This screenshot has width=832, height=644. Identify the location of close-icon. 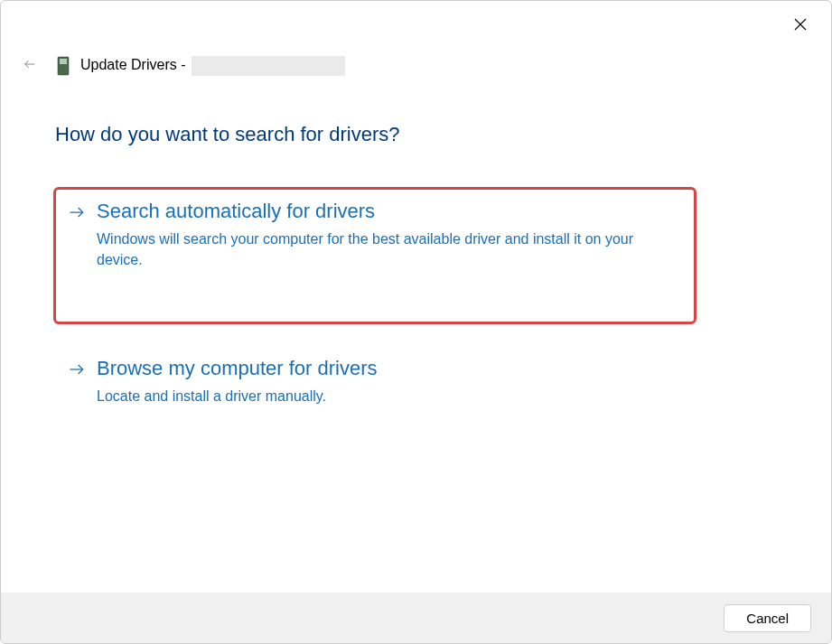
(800, 26).